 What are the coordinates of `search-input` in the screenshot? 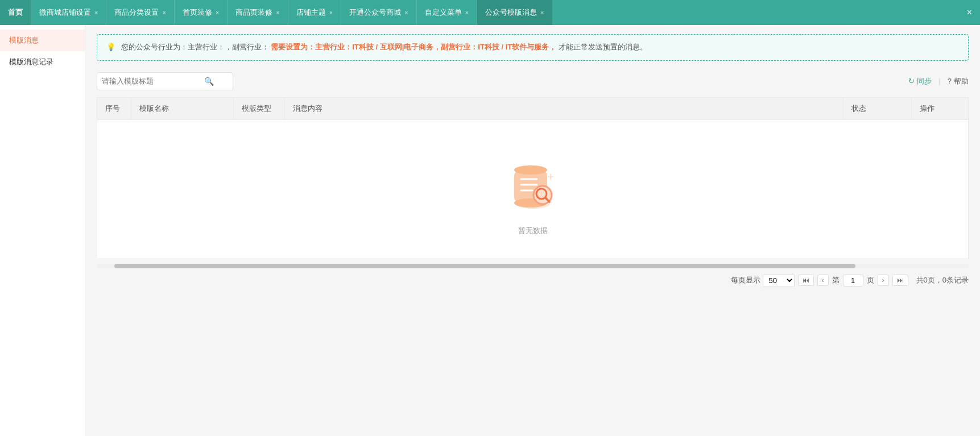 It's located at (153, 81).